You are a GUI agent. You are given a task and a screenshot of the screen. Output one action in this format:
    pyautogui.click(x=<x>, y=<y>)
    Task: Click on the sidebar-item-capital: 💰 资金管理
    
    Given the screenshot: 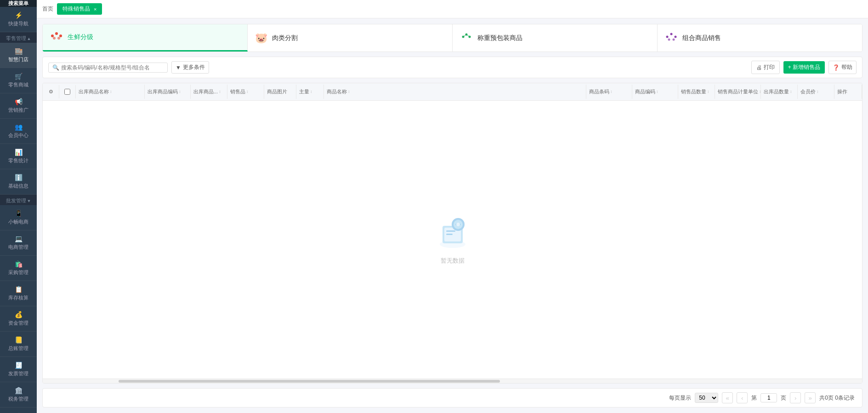 What is the action you would take?
    pyautogui.click(x=18, y=319)
    